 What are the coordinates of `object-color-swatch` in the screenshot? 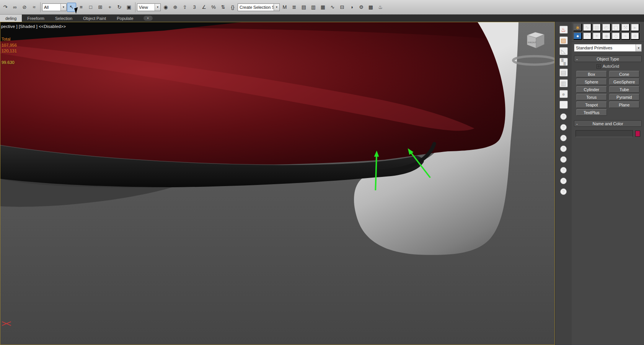 It's located at (637, 134).